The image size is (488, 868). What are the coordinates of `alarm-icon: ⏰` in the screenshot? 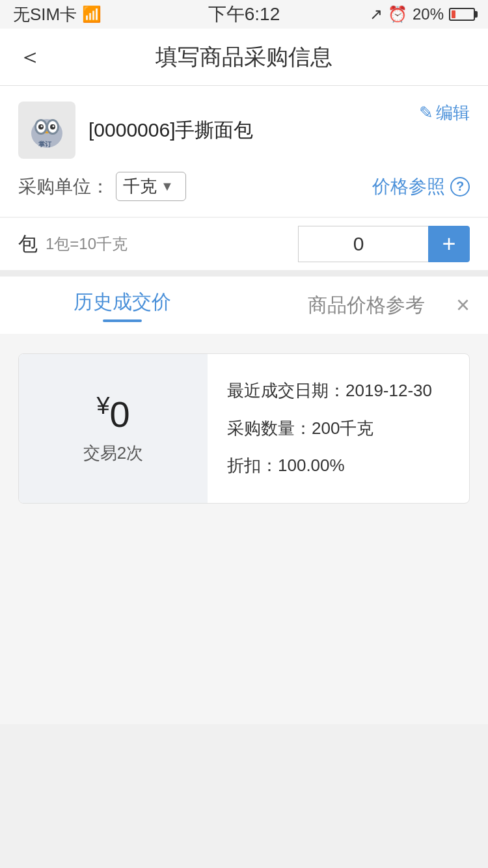 It's located at (398, 14).